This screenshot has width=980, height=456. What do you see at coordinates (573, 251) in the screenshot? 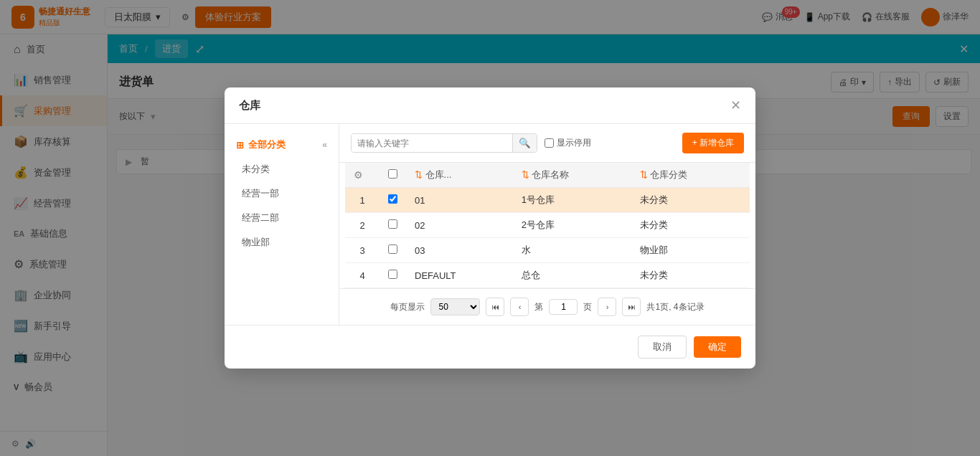
I see `cell-name: 水` at bounding box center [573, 251].